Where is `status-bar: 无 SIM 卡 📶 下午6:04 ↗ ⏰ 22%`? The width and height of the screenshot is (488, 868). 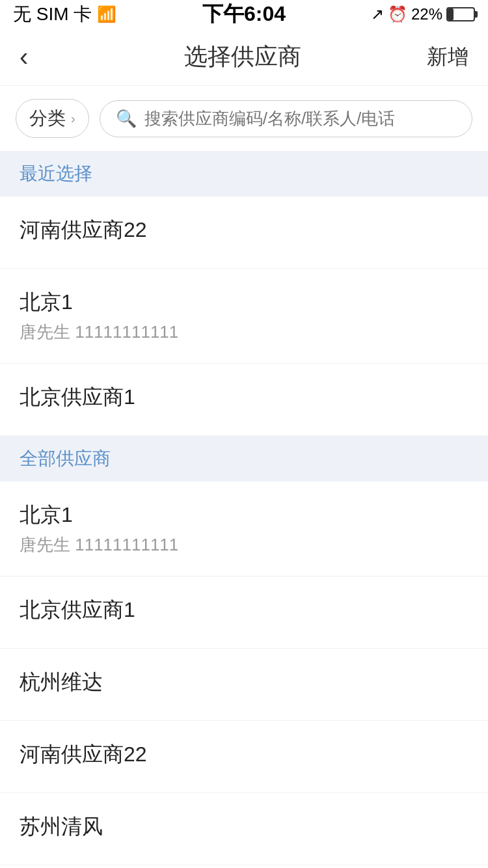 status-bar: 无 SIM 卡 📶 下午6:04 ↗ ⏰ 22% is located at coordinates (244, 14).